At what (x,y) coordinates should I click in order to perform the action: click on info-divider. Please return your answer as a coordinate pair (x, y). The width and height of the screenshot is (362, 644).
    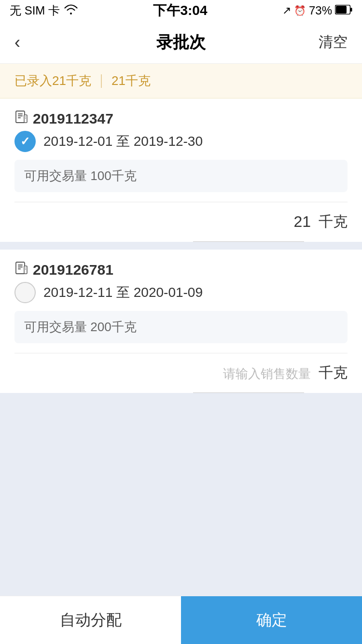
    Looking at the image, I should click on (101, 81).